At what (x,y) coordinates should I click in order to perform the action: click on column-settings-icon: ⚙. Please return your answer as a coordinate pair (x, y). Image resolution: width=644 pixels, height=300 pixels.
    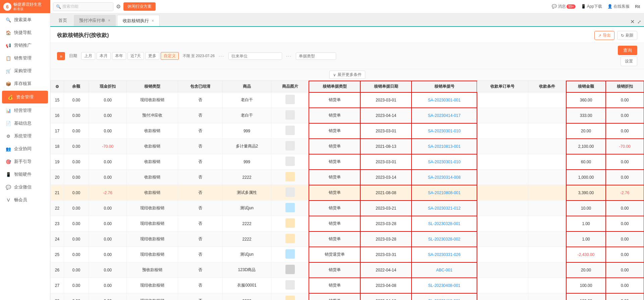
    Looking at the image, I should click on (57, 87).